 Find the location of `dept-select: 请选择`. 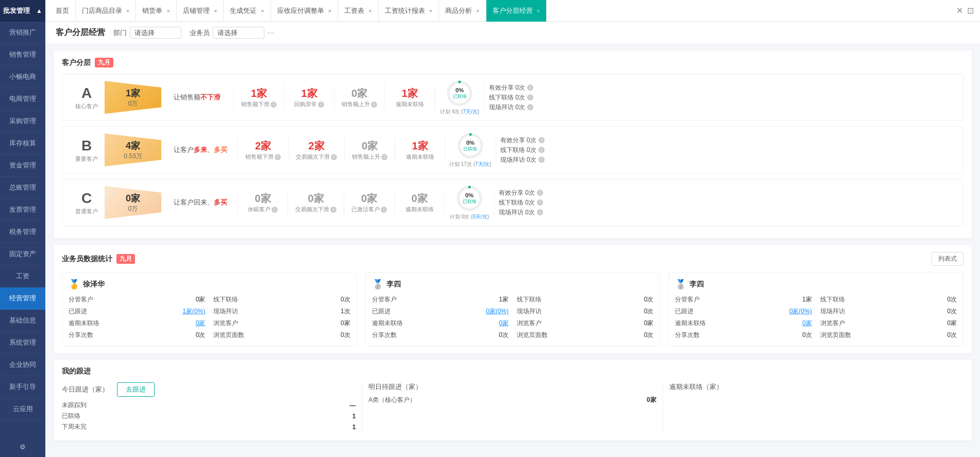

dept-select: 请选择 is located at coordinates (156, 33).